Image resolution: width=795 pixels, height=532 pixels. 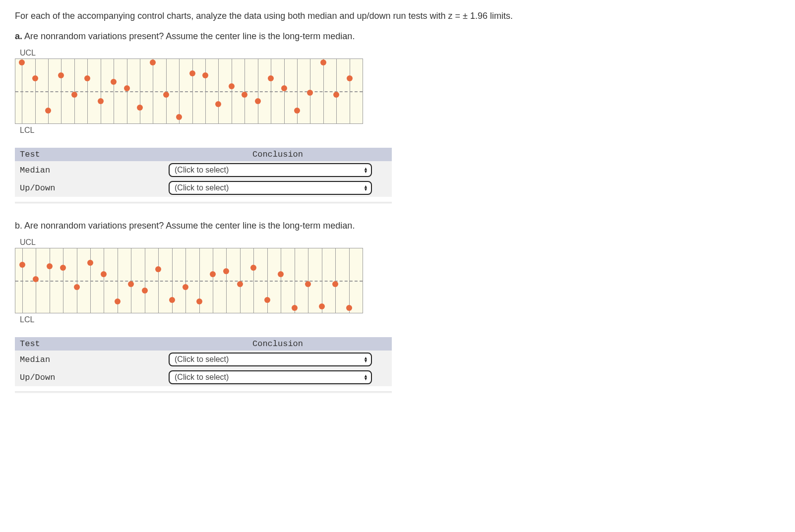 I want to click on table-header-row: Test Conclusion, so click(x=203, y=344).